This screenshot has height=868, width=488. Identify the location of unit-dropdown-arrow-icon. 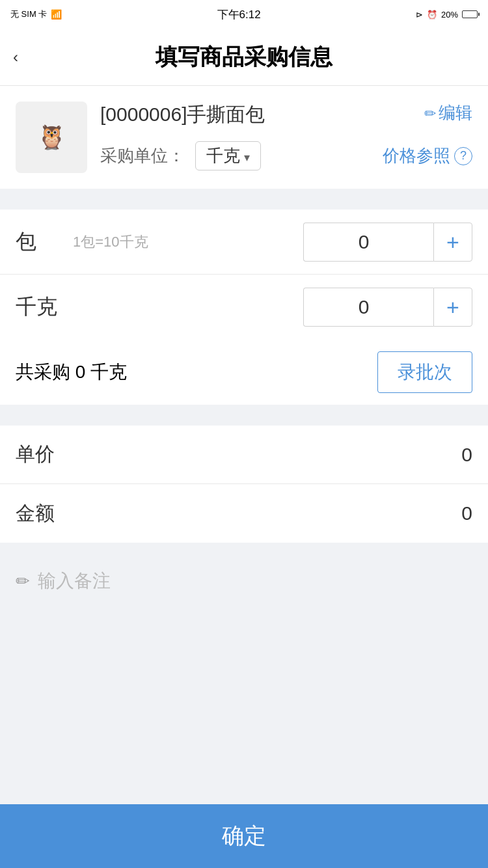
(247, 156).